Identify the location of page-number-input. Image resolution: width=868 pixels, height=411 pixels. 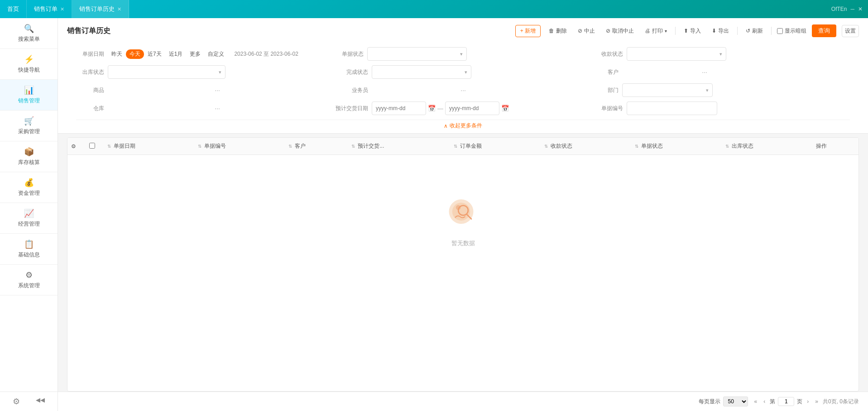
(786, 401).